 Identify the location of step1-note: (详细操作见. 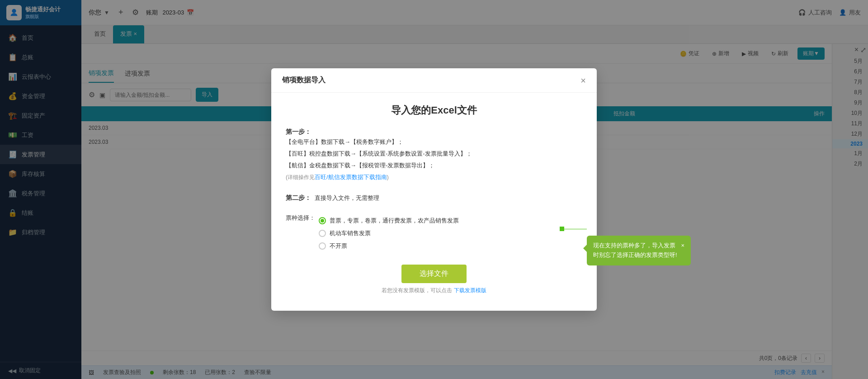
(300, 177).